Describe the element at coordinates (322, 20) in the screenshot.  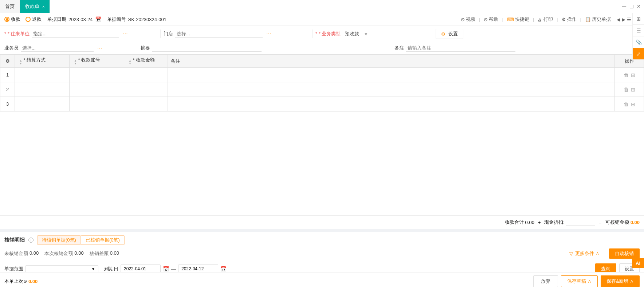
I see `form-toolbar: 收款 退款 单据日期 2023-03-24 📅 单据编号 SK-20230324…` at that location.